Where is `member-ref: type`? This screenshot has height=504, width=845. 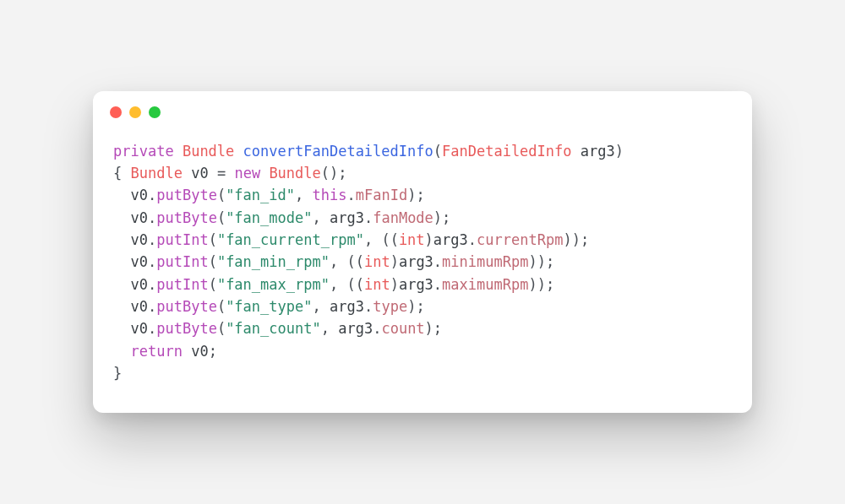
member-ref: type is located at coordinates (390, 306).